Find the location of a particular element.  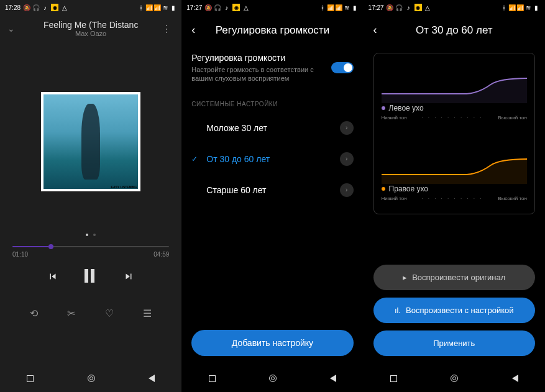

cut-button: ✂ is located at coordinates (71, 313).